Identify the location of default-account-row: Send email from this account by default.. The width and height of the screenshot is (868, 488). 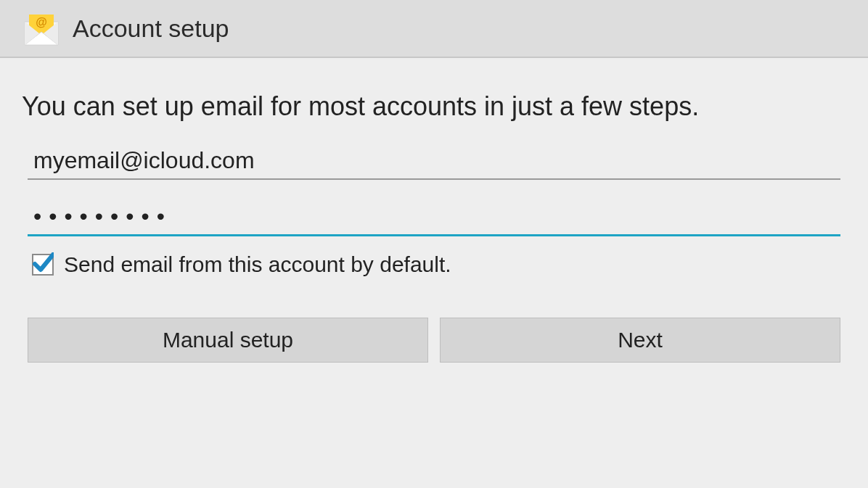
(436, 265).